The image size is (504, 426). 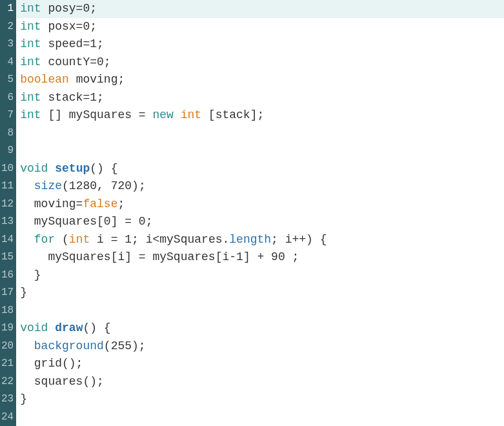 What do you see at coordinates (62, 8) in the screenshot?
I see `code-token: posy=` at bounding box center [62, 8].